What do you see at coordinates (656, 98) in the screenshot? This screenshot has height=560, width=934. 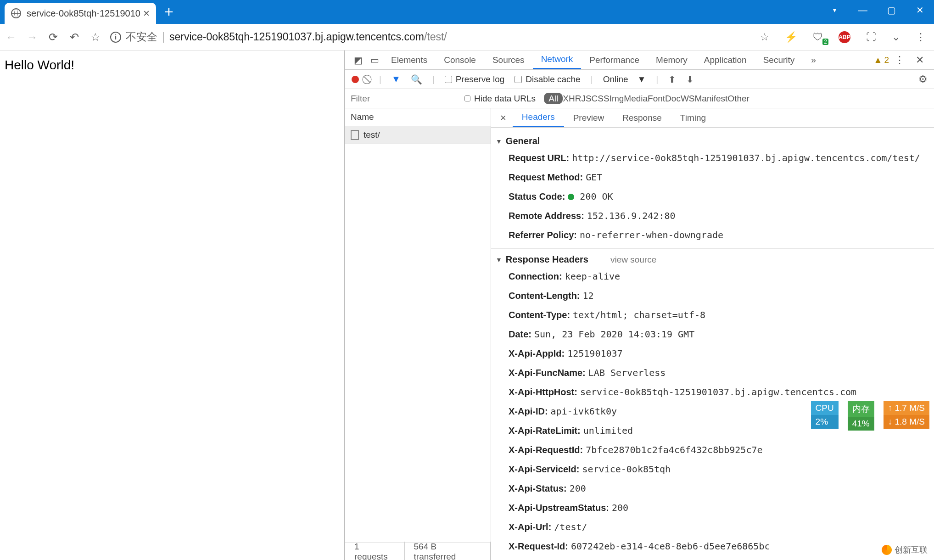 I see `filter-type-font: Font` at bounding box center [656, 98].